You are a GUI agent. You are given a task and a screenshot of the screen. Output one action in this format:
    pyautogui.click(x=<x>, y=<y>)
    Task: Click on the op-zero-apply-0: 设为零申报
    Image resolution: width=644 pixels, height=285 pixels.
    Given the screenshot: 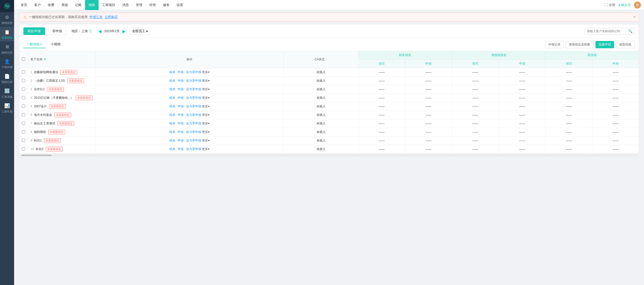 What is the action you would take?
    pyautogui.click(x=194, y=72)
    